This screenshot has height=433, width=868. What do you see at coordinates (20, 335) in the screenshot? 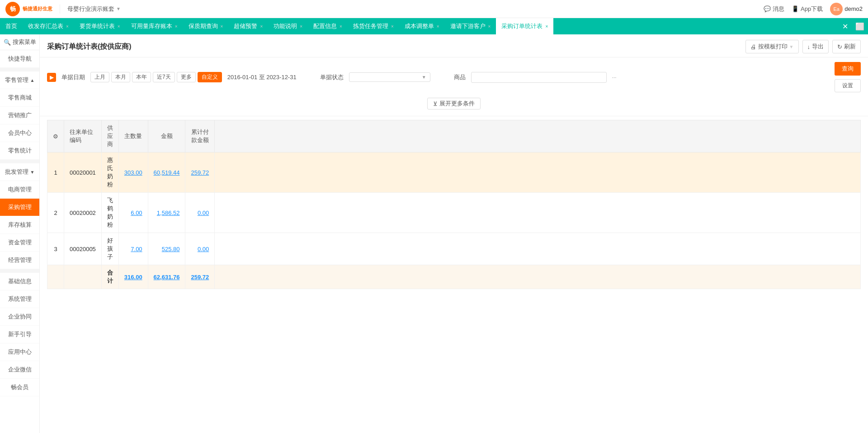
I see `sidebar-item-newbie: 新手引导` at bounding box center [20, 335].